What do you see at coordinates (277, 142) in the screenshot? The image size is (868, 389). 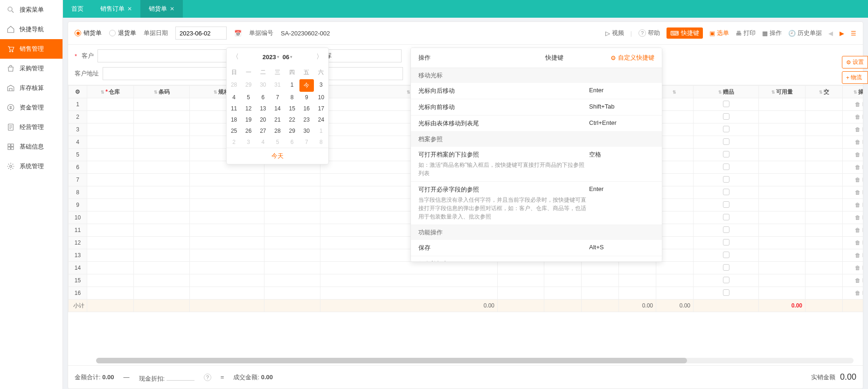 I see `cal-day-other: 5` at bounding box center [277, 142].